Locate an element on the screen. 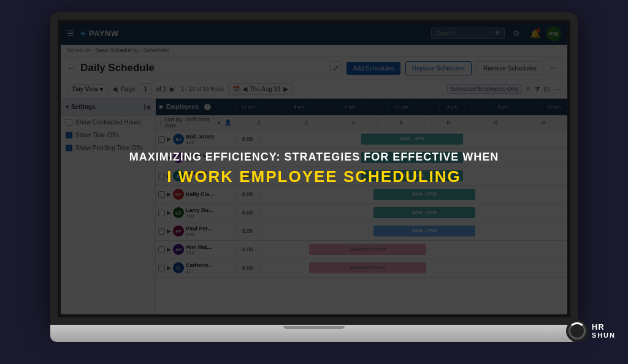 This screenshot has height=364, width=628. hr-shun-logo: HR SHUN is located at coordinates (591, 331).